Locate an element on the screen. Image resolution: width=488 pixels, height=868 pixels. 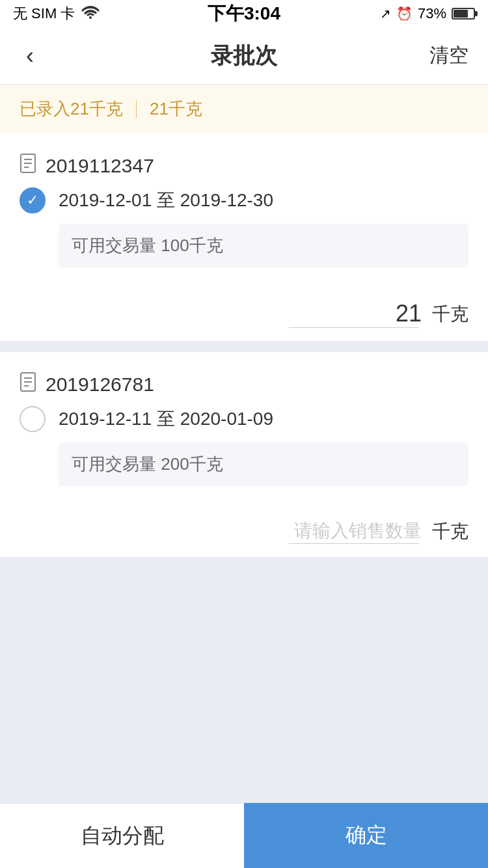
qty-row-2: 请输入销售数量 千克 is located at coordinates (244, 532).